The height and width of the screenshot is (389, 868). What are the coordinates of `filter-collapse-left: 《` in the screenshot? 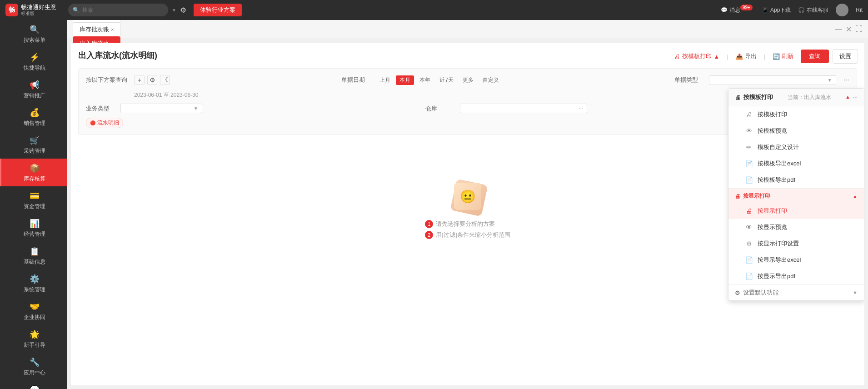 It's located at (165, 80).